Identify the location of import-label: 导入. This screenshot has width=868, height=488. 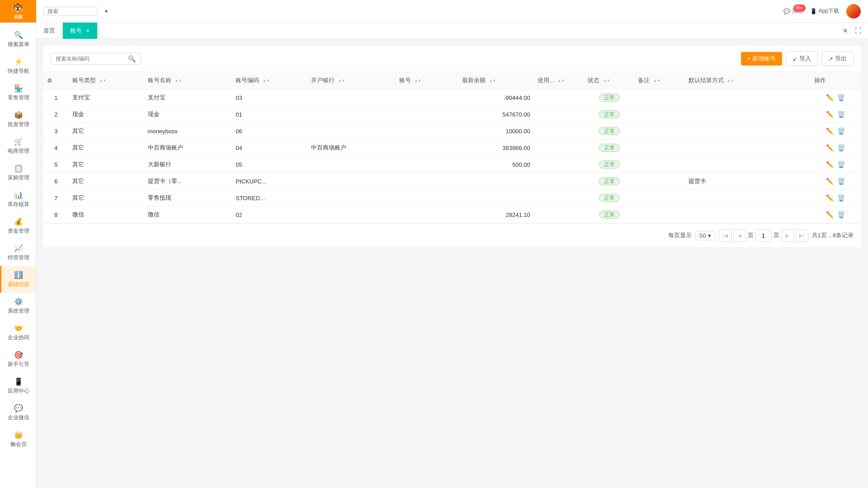
(805, 59).